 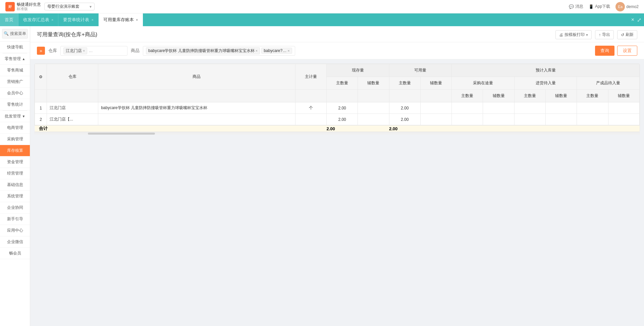 I want to click on top-bar: 好 畅捷通好生意 标准版 母婴行业演示账套 ▾ 💬 消息 📱 App下载 Ea …, so click(x=322, y=7).